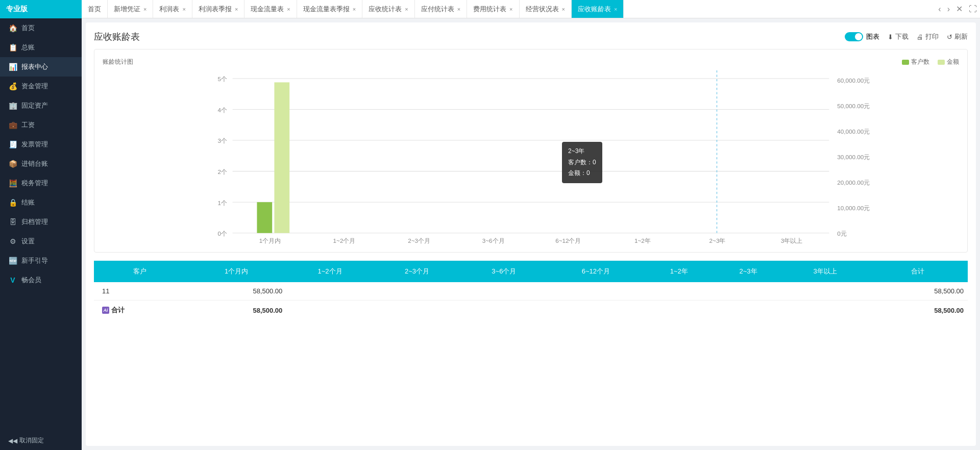 This screenshot has width=980, height=450. Describe the element at coordinates (13, 67) in the screenshot. I see `reports-icon: 📊` at that location.